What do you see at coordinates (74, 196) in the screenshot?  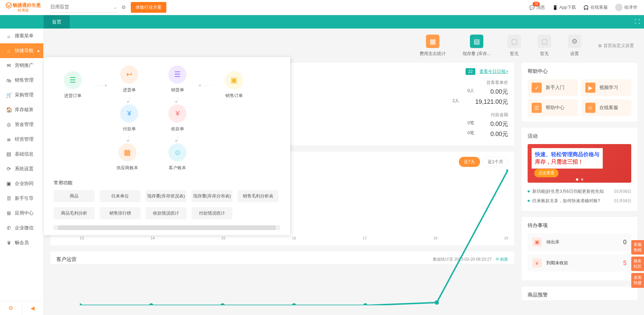 I see `chip-product: 商品` at bounding box center [74, 196].